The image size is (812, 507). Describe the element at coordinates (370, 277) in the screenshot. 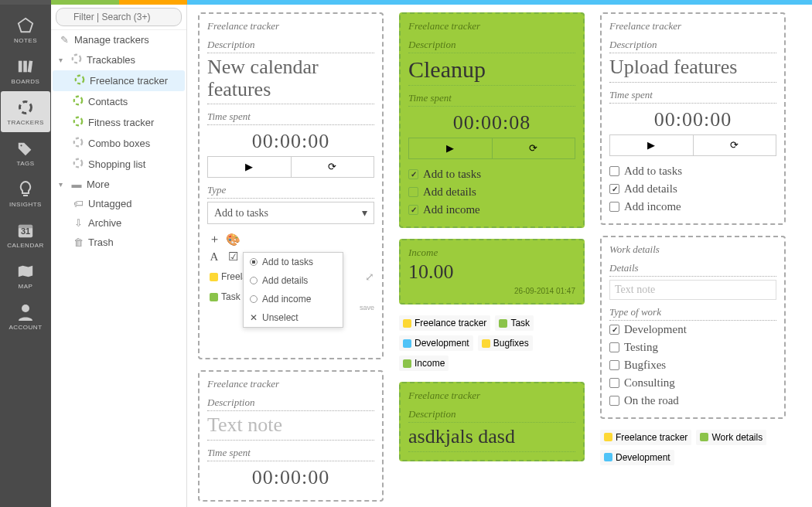

I see `expand-icon: ⤢` at that location.